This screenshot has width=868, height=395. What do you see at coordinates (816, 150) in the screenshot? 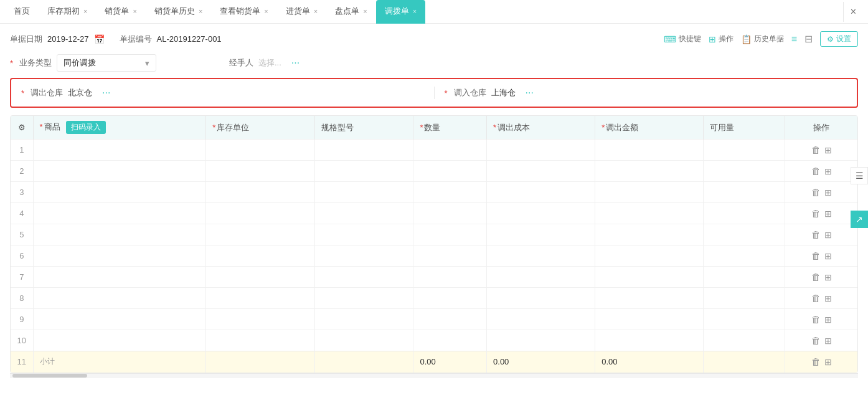
I see `delete-icon-1: 🗑` at bounding box center [816, 150].